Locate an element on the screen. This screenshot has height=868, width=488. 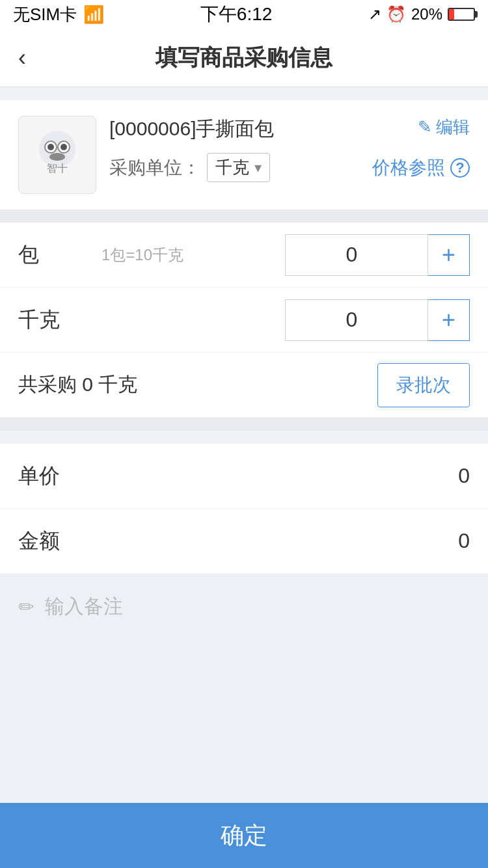
purchase-unit-row: 采购单位： 千克 ▾ 价格参照 ? is located at coordinates (290, 168).